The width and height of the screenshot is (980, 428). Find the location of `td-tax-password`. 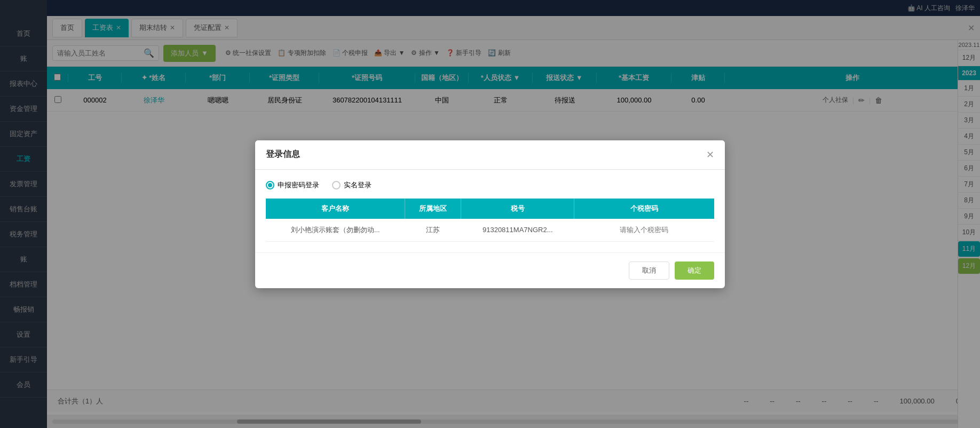

td-tax-password is located at coordinates (644, 231).